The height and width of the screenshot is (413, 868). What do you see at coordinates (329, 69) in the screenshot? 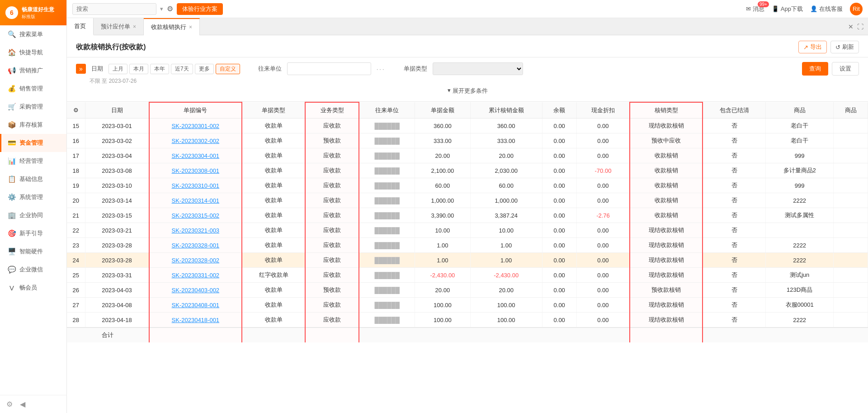
I see `partner-input` at bounding box center [329, 69].